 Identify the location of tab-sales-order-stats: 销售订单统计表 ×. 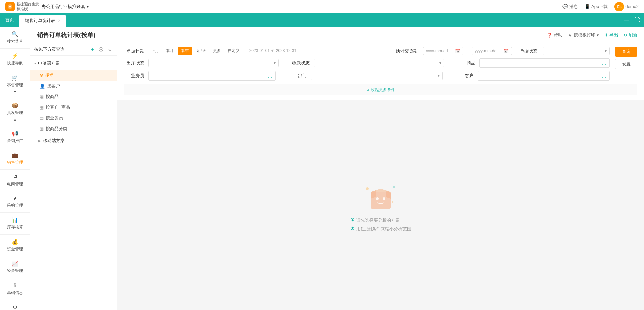
(43, 21).